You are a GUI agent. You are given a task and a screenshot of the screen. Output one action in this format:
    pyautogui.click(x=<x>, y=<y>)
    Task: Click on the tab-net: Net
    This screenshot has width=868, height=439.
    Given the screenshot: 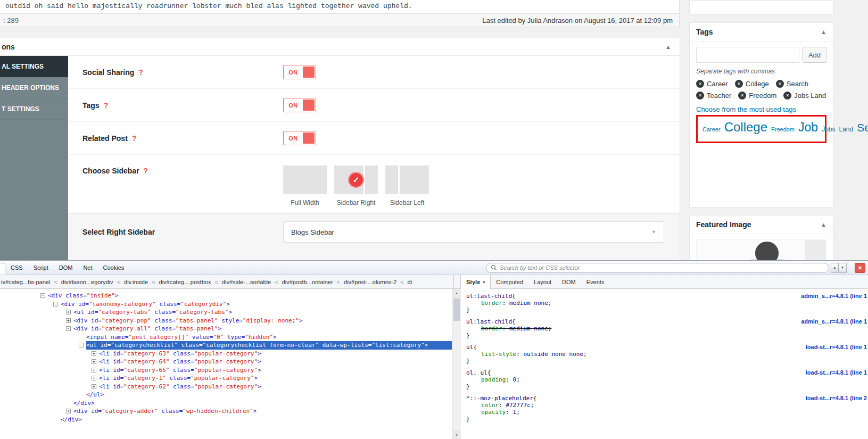 What is the action you would take?
    pyautogui.click(x=87, y=268)
    